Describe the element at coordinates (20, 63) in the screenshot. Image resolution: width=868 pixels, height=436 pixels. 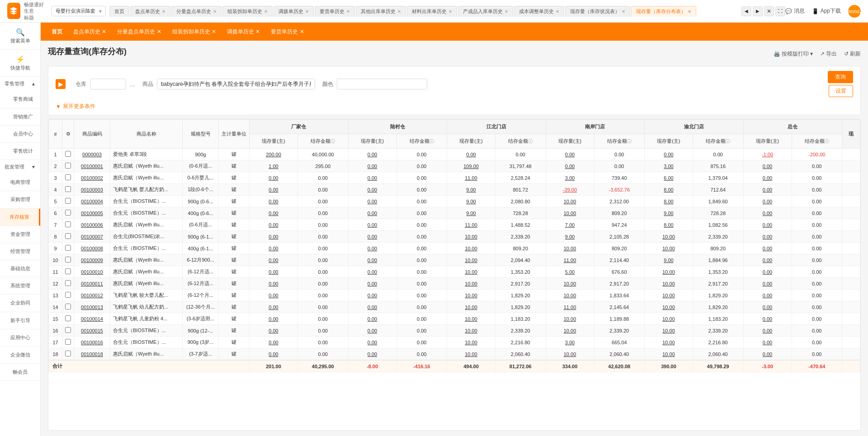
I see `sidebar-item-quicknav: ⚡ 快捷导航` at that location.